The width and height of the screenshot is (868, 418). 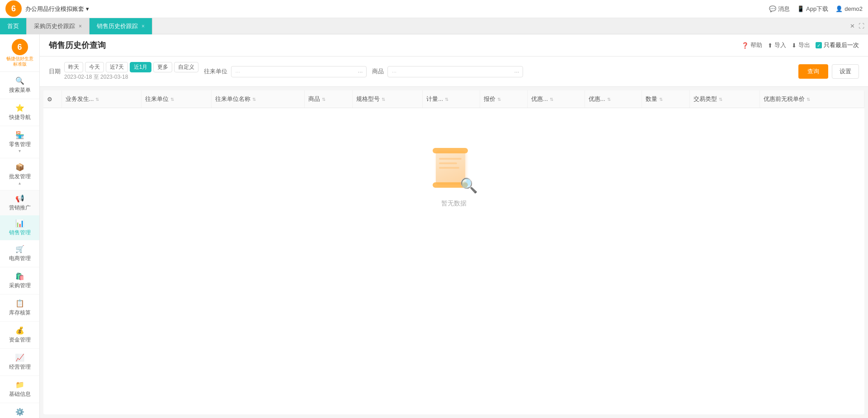 What do you see at coordinates (20, 286) in the screenshot?
I see `sidebar-item-purchase-label: 采购管理` at bounding box center [20, 286].